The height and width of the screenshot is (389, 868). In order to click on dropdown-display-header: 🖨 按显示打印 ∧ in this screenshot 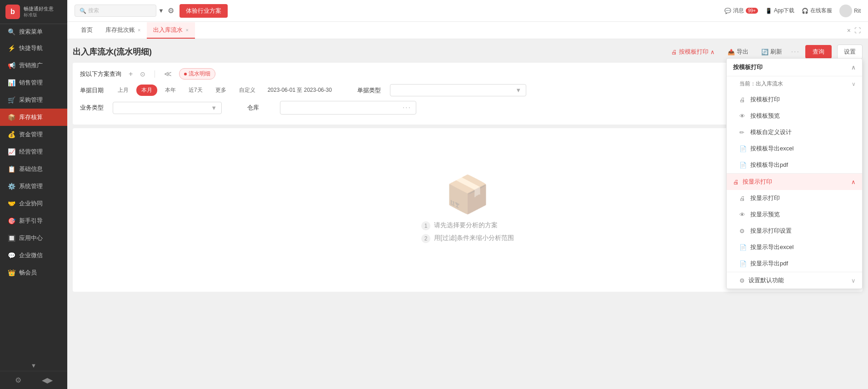, I will do `click(794, 182)`.